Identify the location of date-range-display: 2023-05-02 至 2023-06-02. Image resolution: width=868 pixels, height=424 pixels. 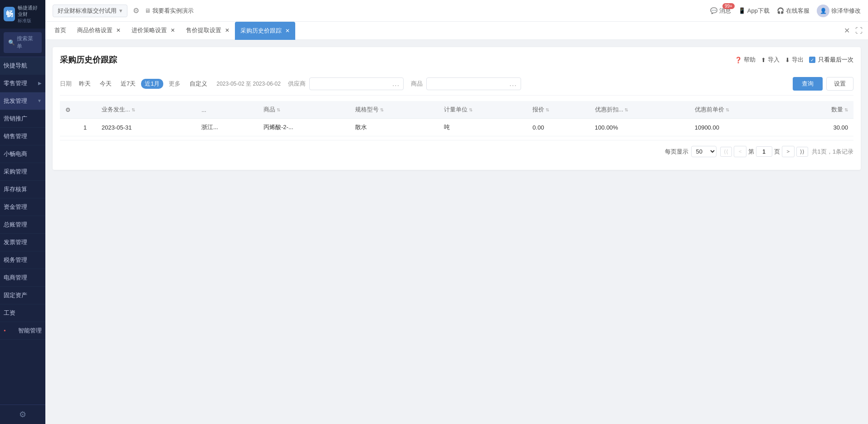
(249, 84).